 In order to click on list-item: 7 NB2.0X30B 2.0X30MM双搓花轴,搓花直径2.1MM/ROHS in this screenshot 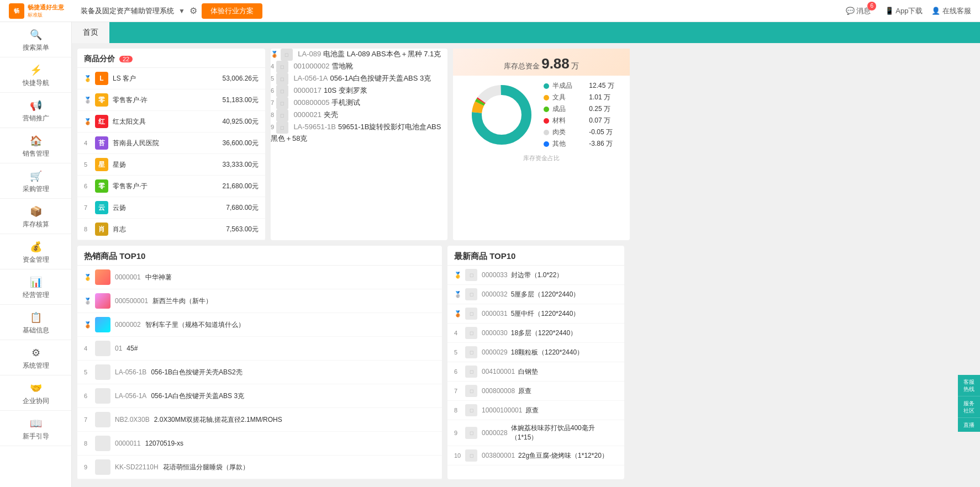, I will do `click(260, 420)`.